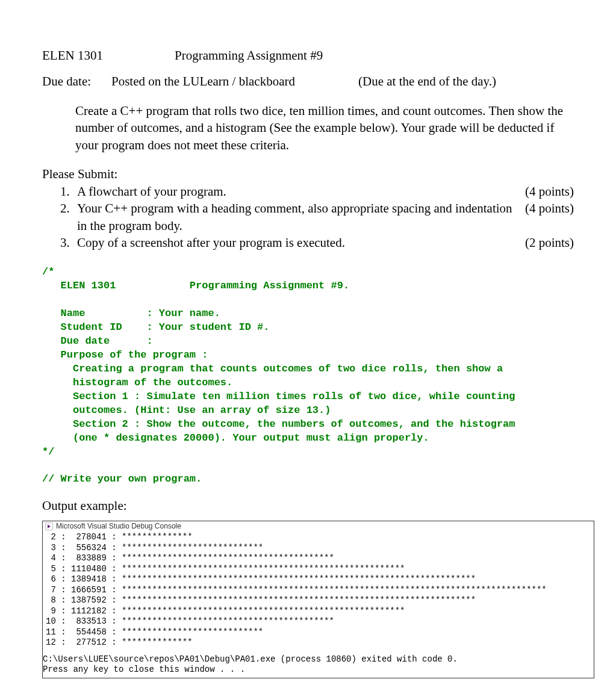 The image size is (616, 682). I want to click on header-row: ELEN 1301 Programming Assignment #9, so click(308, 55).